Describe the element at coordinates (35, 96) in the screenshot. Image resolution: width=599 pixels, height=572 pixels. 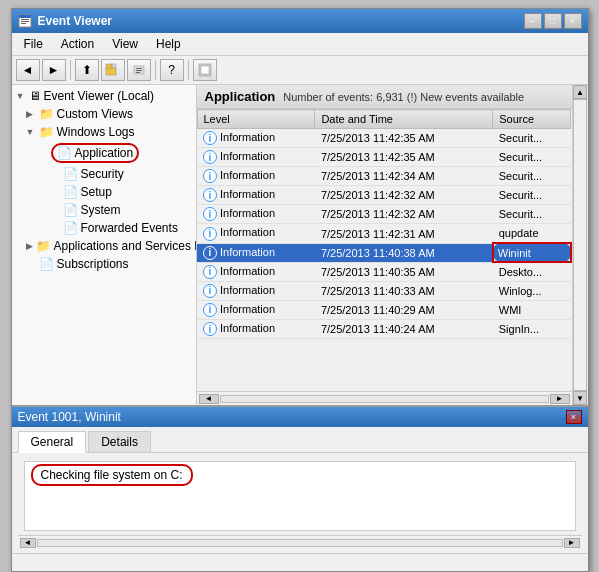
I see `computer-icon: 🖥` at that location.